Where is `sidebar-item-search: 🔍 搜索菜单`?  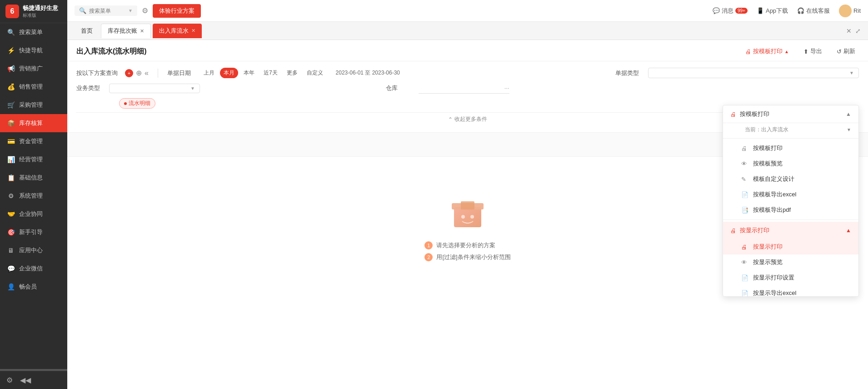 sidebar-item-search: 🔍 搜索菜单 is located at coordinates (34, 32).